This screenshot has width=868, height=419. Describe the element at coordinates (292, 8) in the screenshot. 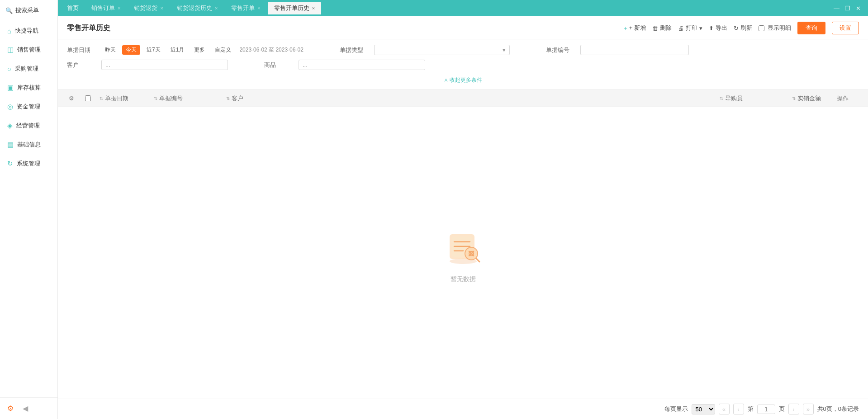

I see `tab-retail-history-label: 零售开单历史` at that location.